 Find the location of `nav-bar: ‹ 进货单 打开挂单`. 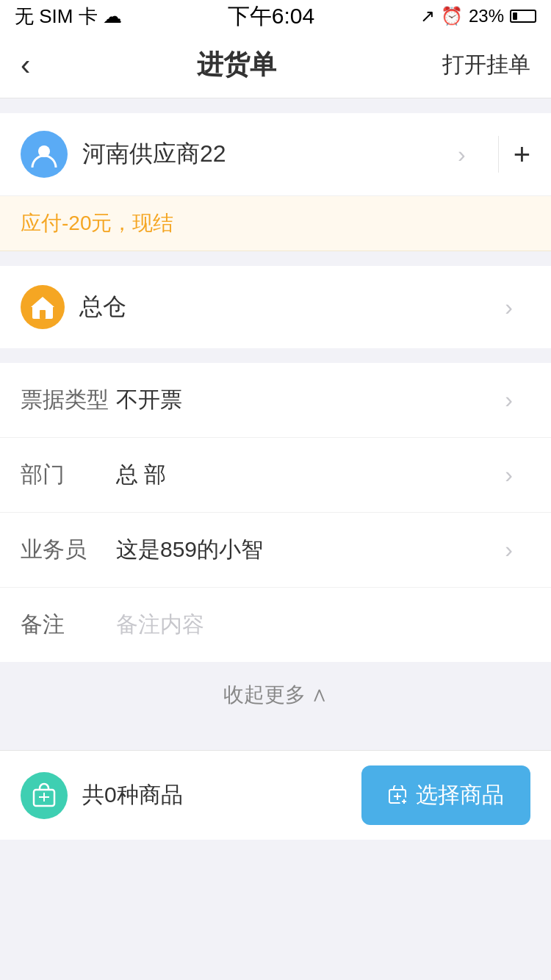

nav-bar: ‹ 进货单 打开挂单 is located at coordinates (276, 65).